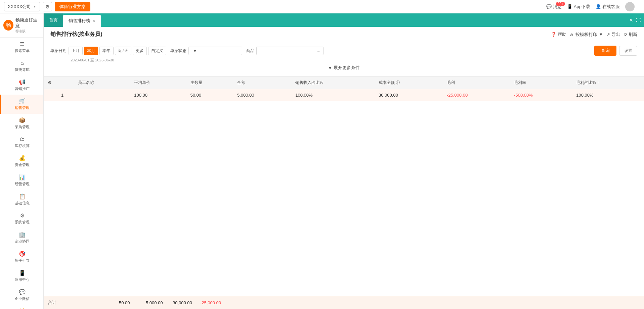  What do you see at coordinates (210, 95) in the screenshot?
I see `cell-quantity: 50.00` at bounding box center [210, 95].